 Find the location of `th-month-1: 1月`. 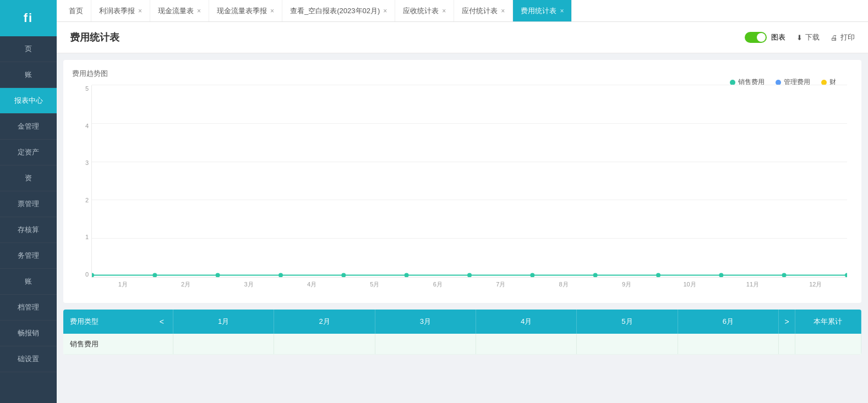

th-month-1: 1月 is located at coordinates (223, 322).